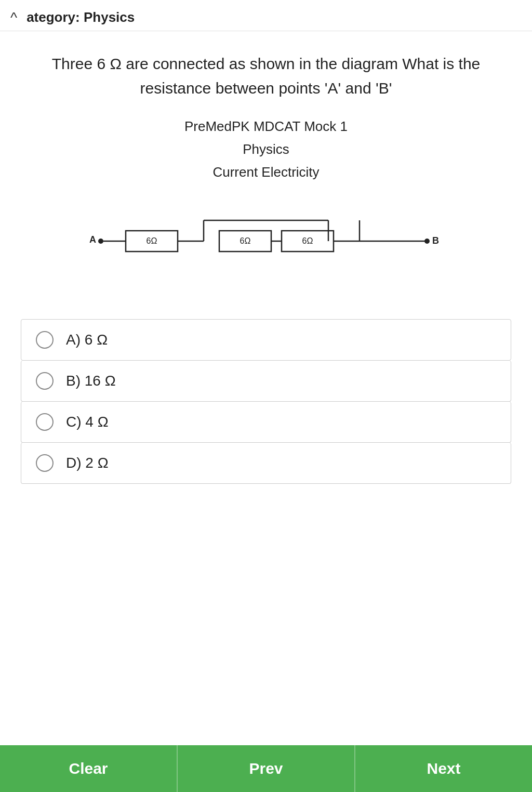 Image resolution: width=532 pixels, height=792 pixels. Describe the element at coordinates (266, 241) in the screenshot. I see `circuit-diagram: A 6Ω 6Ω` at that location.